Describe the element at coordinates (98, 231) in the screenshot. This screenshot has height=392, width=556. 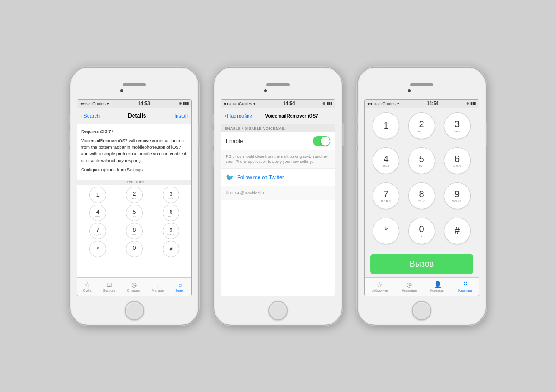
I see `dial-7: 7PQRS` at that location.